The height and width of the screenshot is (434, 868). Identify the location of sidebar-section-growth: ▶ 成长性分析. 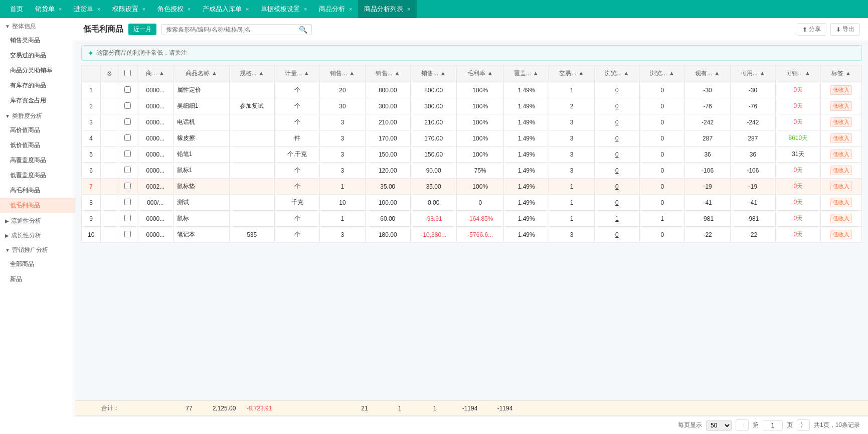
(37, 235).